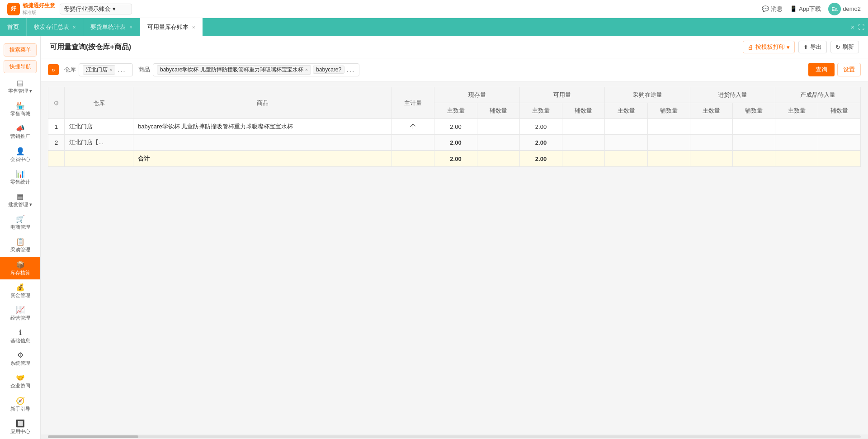 Image resolution: width=868 pixels, height=439 pixels. I want to click on product-tag1: babycare学饮杯 儿童防摔防撞吸管杯重力球吸嘴杯宝宝水杯 ×, so click(234, 70).